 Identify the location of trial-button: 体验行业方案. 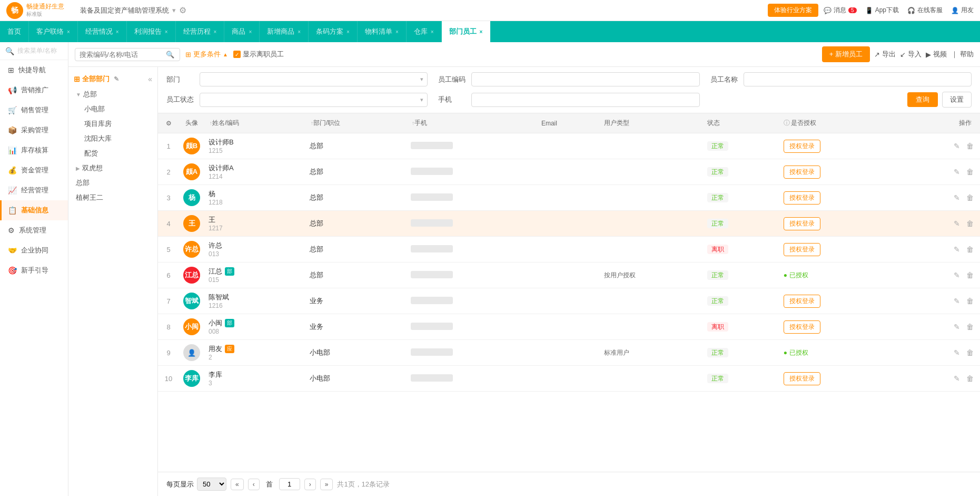
(793, 11).